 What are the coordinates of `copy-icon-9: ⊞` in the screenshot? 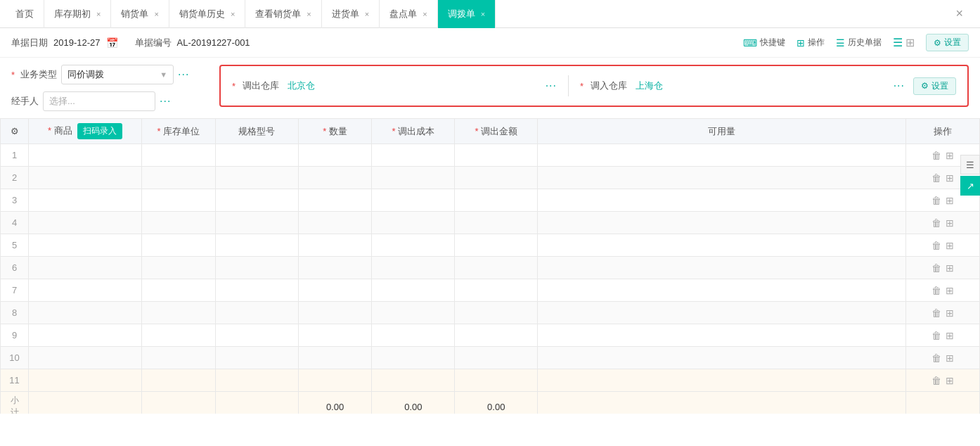 It's located at (950, 336).